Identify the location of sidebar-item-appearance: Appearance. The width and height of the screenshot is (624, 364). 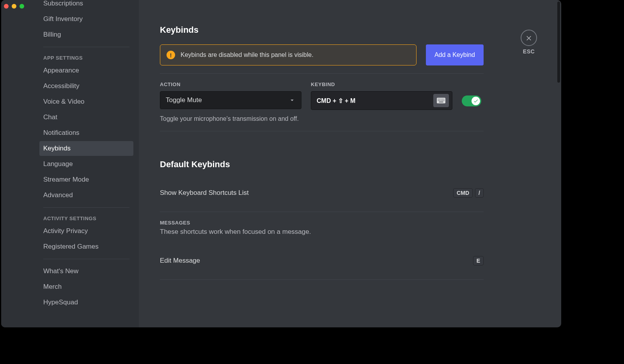
(87, 71).